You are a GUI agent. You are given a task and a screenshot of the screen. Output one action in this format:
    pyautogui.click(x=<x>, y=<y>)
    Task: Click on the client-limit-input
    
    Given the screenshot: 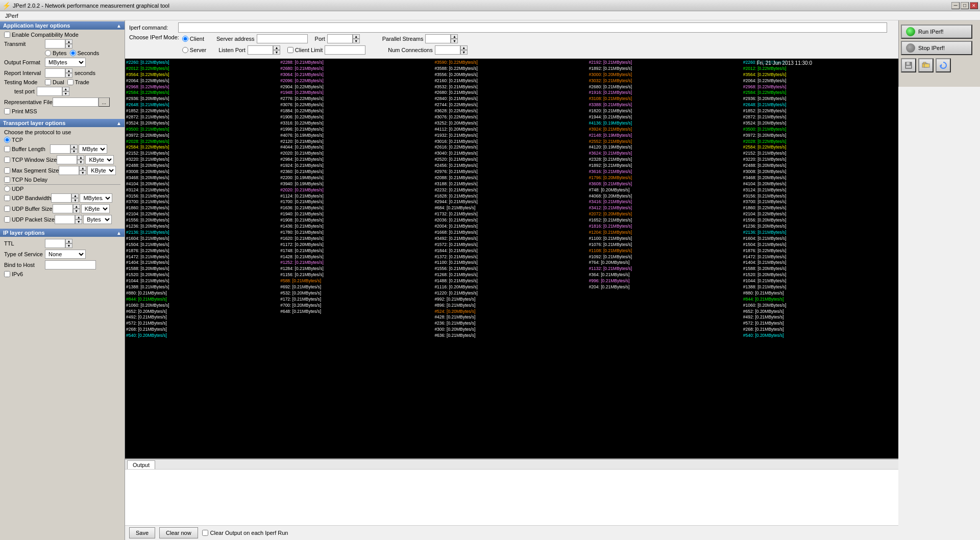 What is the action you would take?
    pyautogui.click(x=345, y=50)
    